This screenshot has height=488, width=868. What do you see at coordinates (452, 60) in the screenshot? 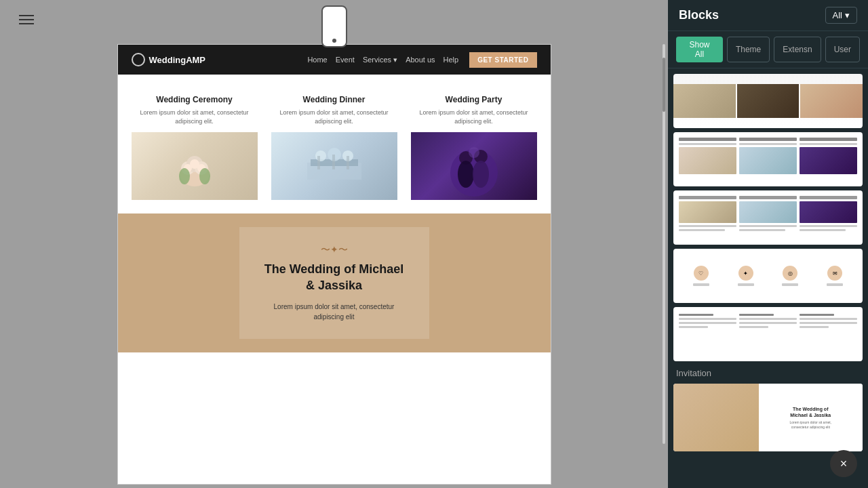
I see `nav-help: Help` at bounding box center [452, 60].